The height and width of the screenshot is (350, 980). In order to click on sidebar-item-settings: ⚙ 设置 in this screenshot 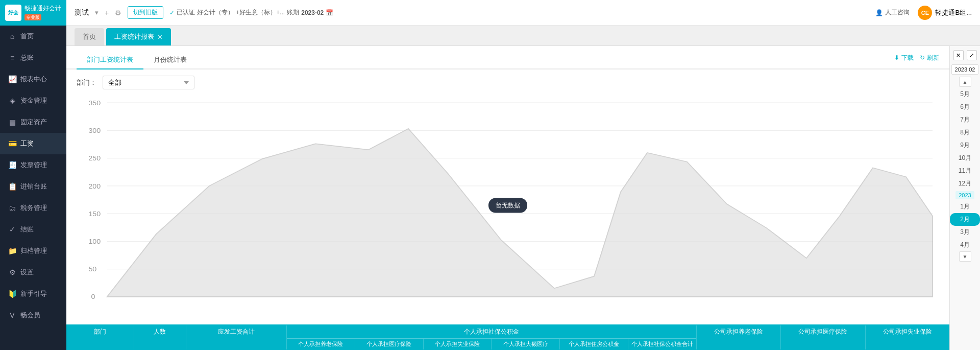, I will do `click(33, 272)`.